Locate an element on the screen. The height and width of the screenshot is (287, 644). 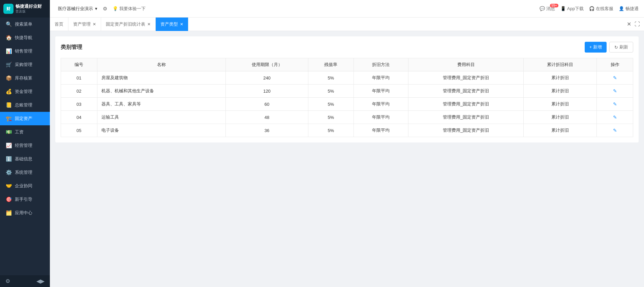
sidebar-logo: 财 畅捷通好业财 普及版 is located at coordinates (25, 9).